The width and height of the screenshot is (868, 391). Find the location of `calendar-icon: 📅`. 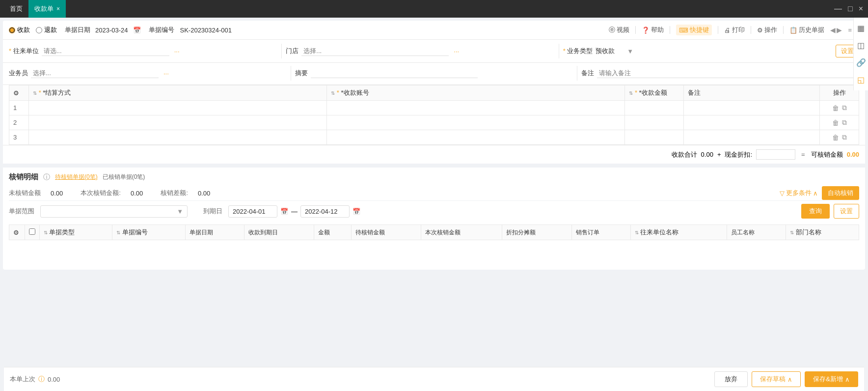

calendar-icon: 📅 is located at coordinates (137, 30).